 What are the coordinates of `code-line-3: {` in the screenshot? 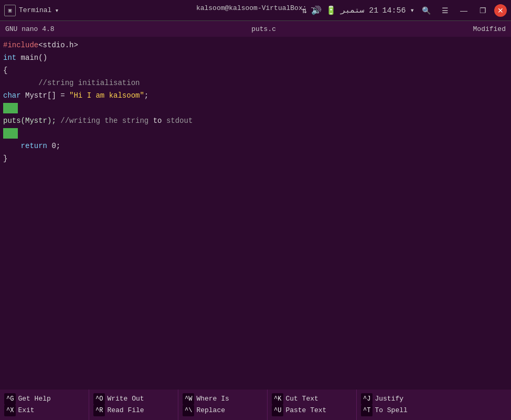 It's located at (256, 70).